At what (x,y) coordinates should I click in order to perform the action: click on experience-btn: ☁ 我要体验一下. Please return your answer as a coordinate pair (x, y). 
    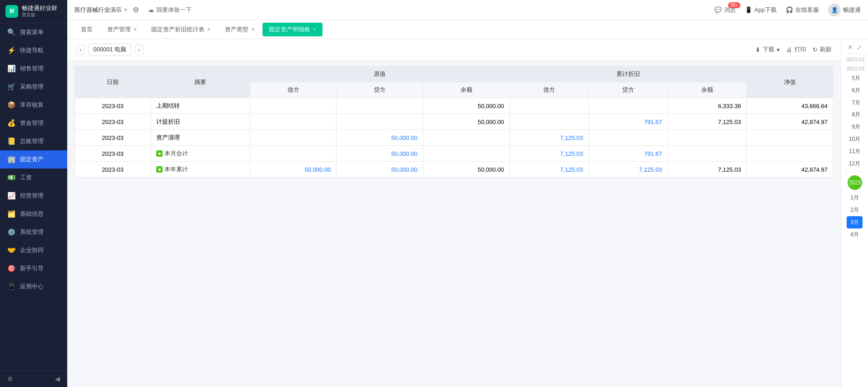
    Looking at the image, I should click on (170, 10).